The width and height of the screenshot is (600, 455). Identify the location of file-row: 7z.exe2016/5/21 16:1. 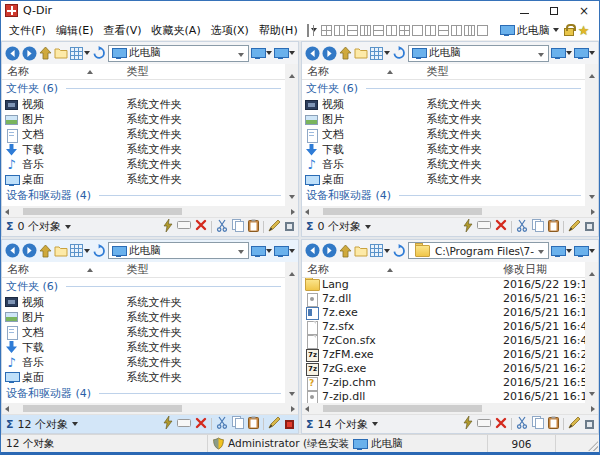
(444, 313).